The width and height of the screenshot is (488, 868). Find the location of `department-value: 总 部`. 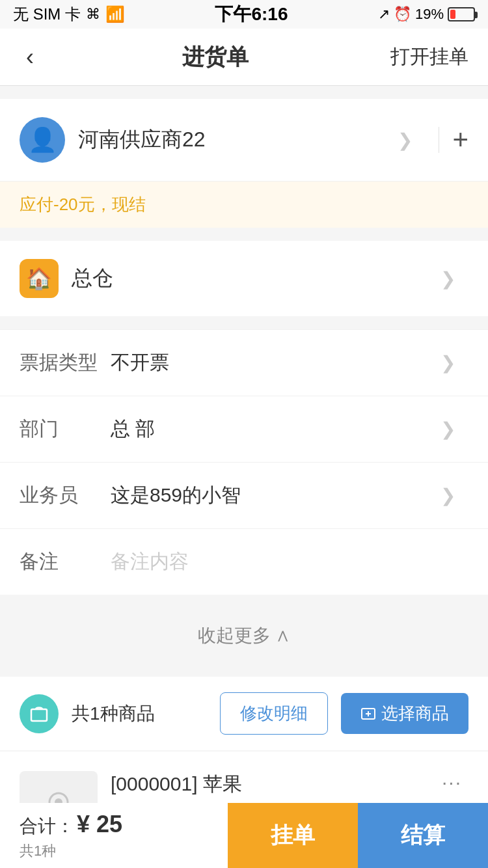

department-value: 总 部 is located at coordinates (269, 429).